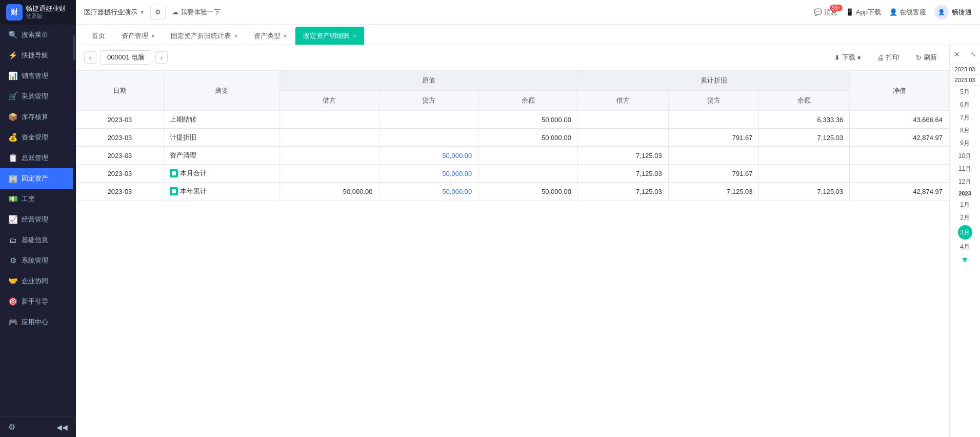  I want to click on sidebar-item-fixedasset: 🏢 固定资产, so click(36, 178).